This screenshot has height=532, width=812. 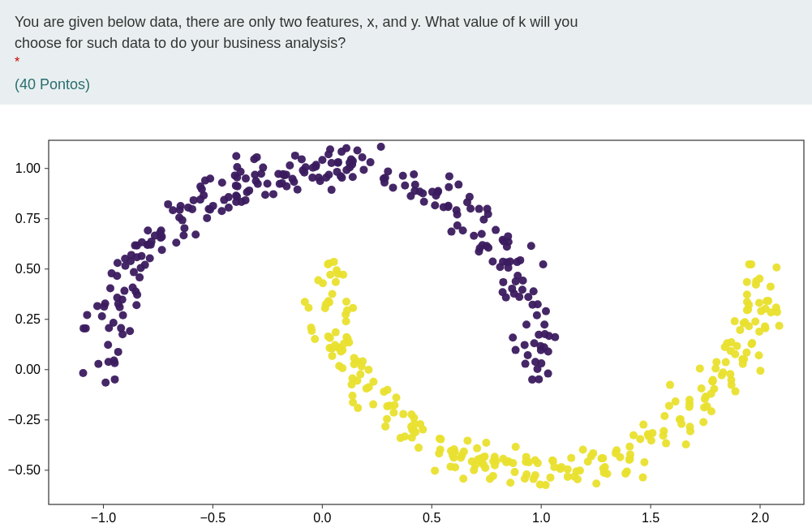 I want to click on x-tick-label: 2.0, so click(x=760, y=517).